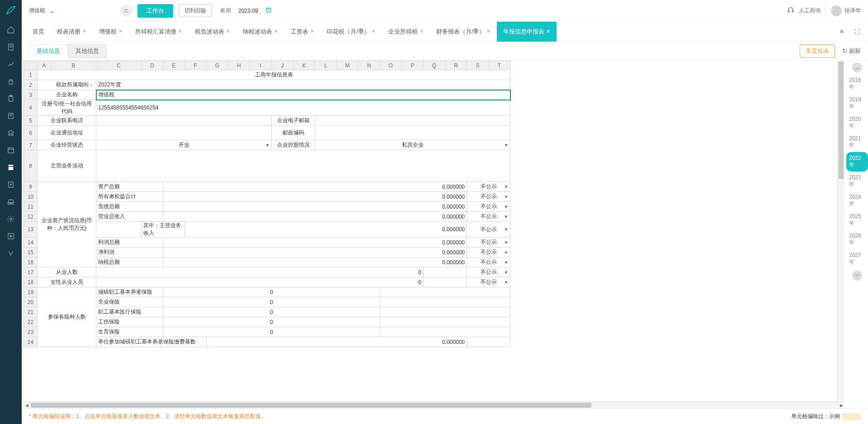 This screenshot has height=424, width=868. I want to click on col-header-I: I, so click(261, 66).